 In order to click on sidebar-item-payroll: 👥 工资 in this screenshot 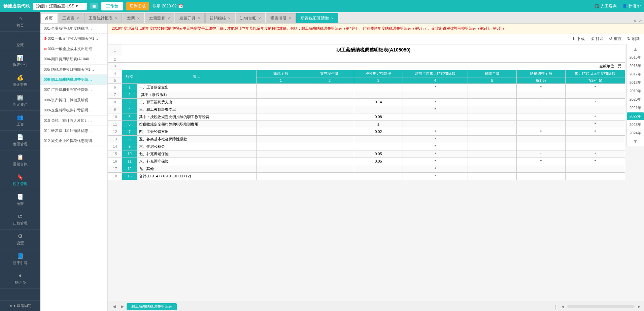, I will do `click(20, 120)`.